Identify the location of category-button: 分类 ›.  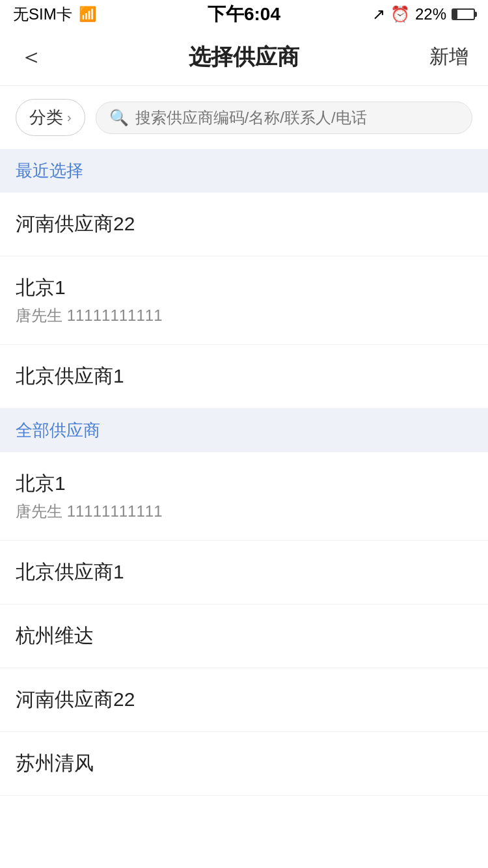
(51, 117).